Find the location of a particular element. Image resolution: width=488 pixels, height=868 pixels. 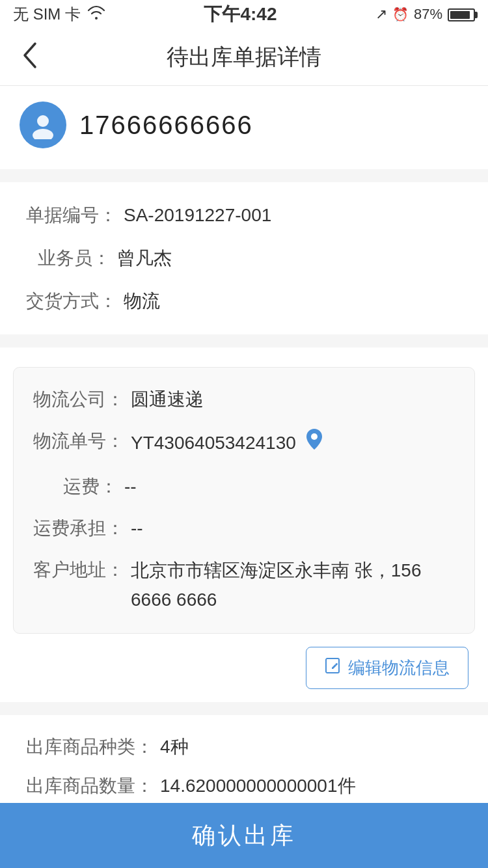

status-bar: 无 SIM 卡 下午4:42 ↗ ⏰ 87% is located at coordinates (244, 14).